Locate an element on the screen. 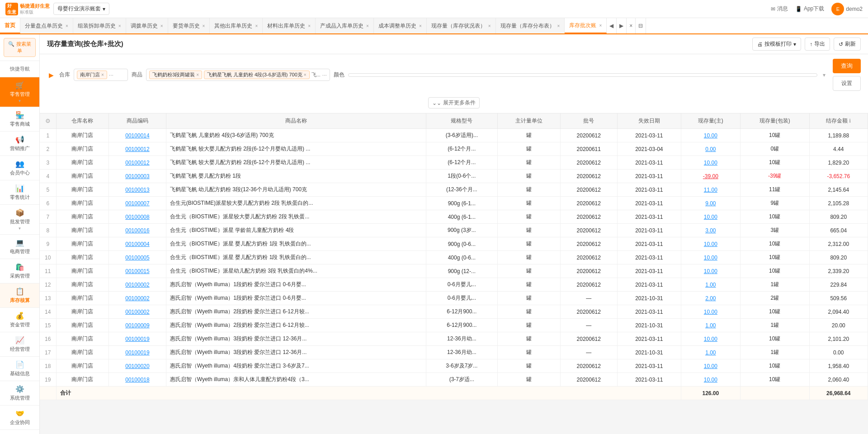 The image size is (868, 434). refresh-button: ↺ 刷新 is located at coordinates (847, 44).